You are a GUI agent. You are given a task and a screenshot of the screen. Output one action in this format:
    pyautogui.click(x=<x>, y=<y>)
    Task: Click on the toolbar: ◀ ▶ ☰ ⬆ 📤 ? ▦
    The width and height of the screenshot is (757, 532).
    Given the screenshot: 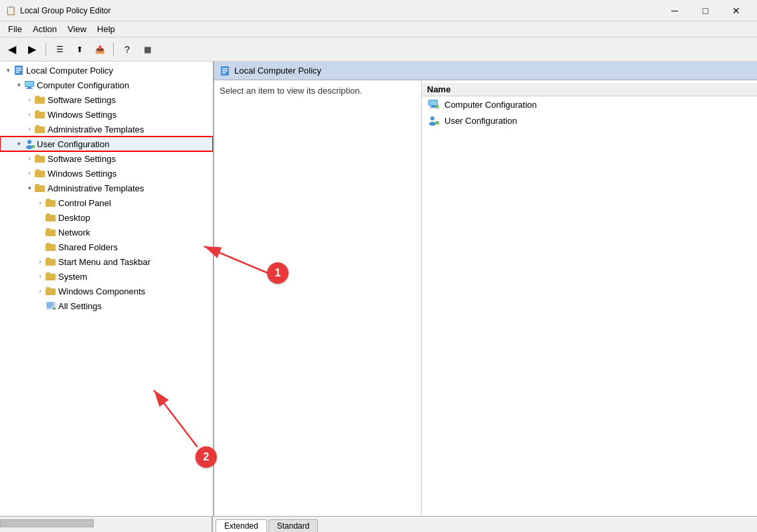 What is the action you would take?
    pyautogui.click(x=379, y=50)
    